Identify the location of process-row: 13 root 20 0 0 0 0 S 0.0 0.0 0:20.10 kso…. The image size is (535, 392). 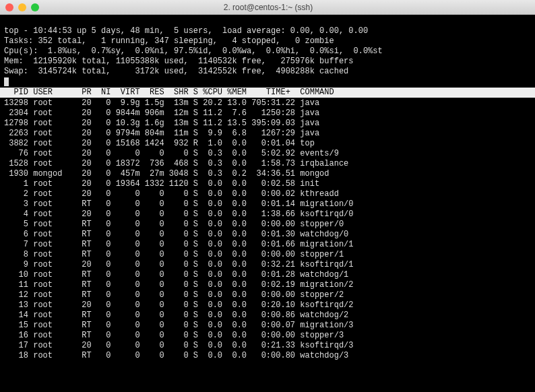
(268, 306).